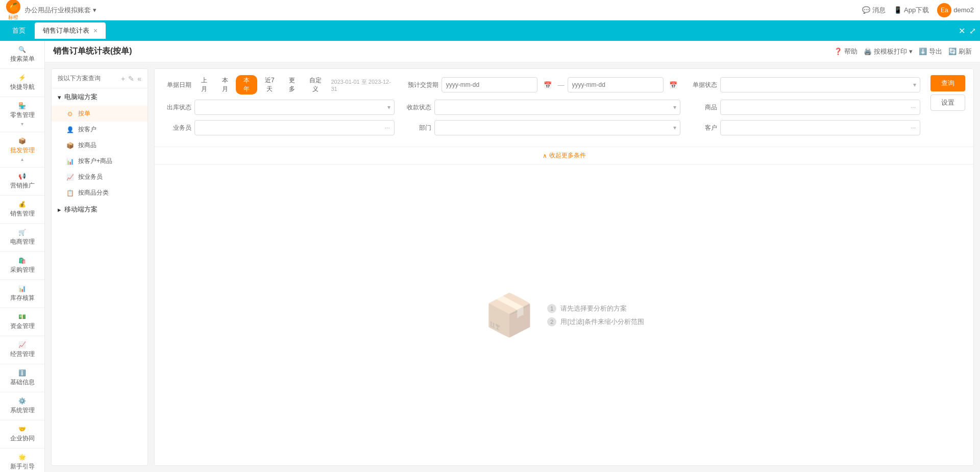 This screenshot has height=472, width=980. Describe the element at coordinates (93, 51) in the screenshot. I see `page-title: 销售订单统计表(按单)` at that location.